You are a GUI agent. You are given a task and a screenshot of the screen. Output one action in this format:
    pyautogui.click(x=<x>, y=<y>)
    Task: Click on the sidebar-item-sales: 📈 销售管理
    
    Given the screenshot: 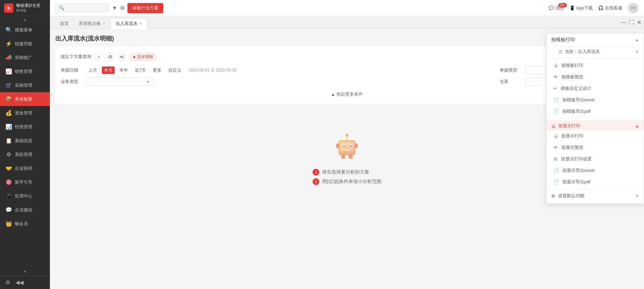 What is the action you would take?
    pyautogui.click(x=25, y=72)
    